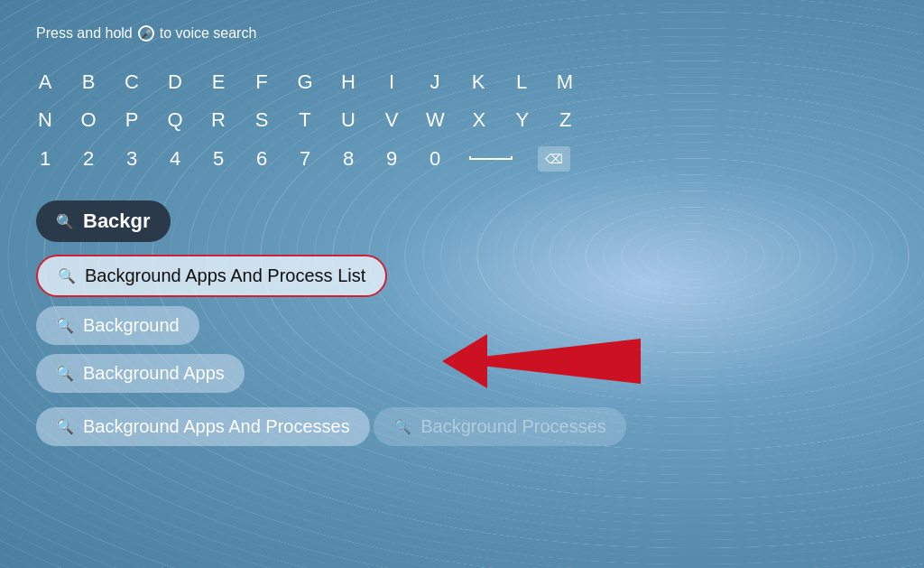  What do you see at coordinates (132, 82) in the screenshot?
I see `key-C: C` at bounding box center [132, 82].